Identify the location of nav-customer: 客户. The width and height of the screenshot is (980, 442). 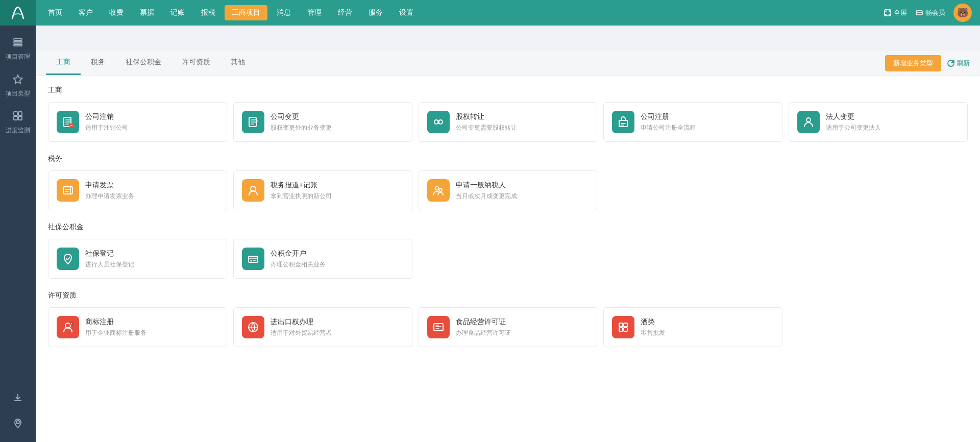
(86, 13).